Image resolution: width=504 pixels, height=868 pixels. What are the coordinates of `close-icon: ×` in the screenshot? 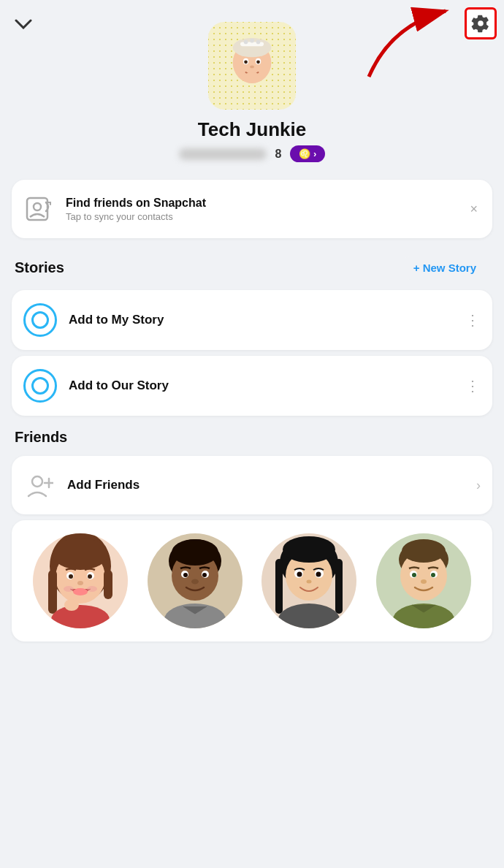 It's located at (473, 209).